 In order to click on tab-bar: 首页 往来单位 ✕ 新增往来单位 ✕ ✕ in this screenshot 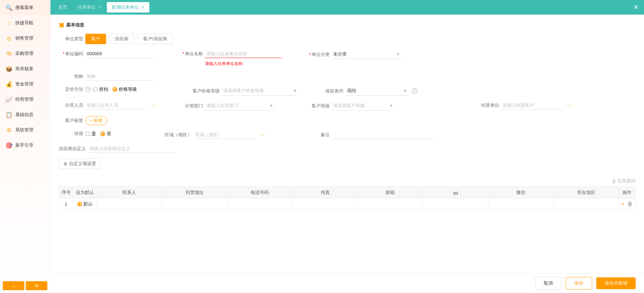, I will do `click(347, 7)`.